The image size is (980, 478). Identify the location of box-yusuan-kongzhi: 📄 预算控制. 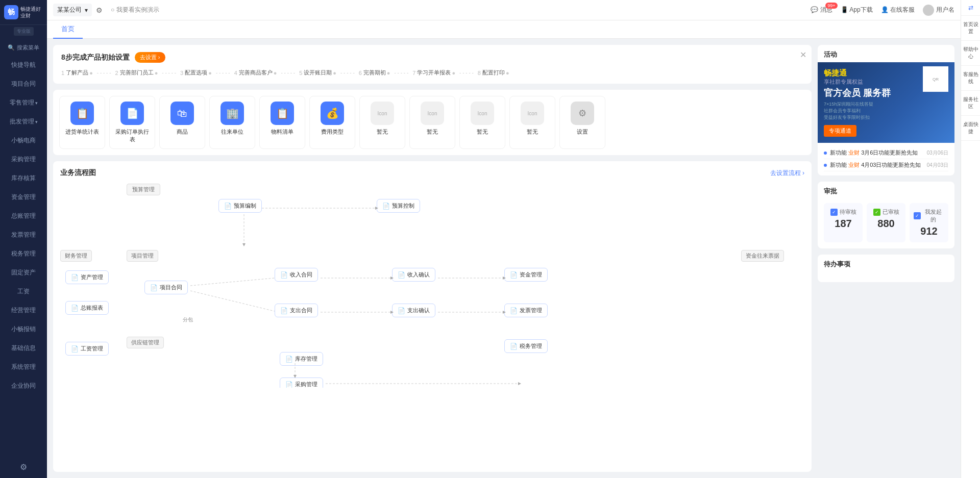
(398, 206).